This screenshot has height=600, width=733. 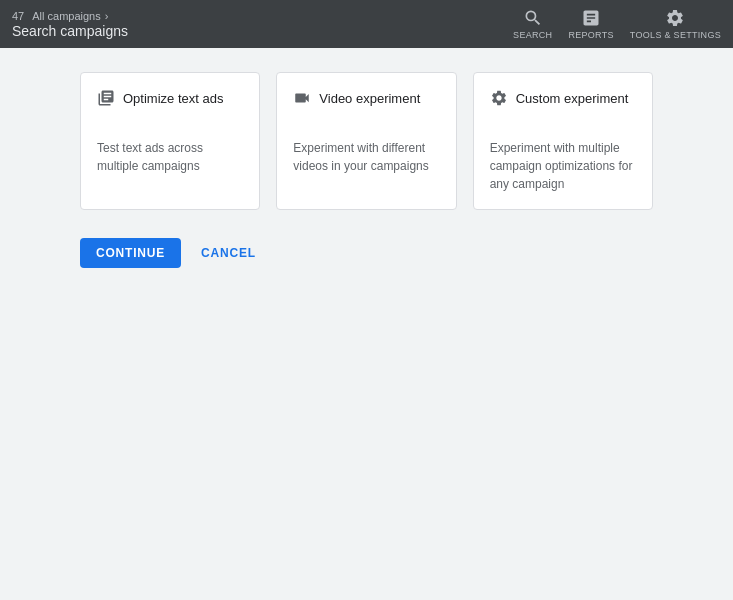 I want to click on card-title-3: Custom experiment, so click(x=572, y=98).